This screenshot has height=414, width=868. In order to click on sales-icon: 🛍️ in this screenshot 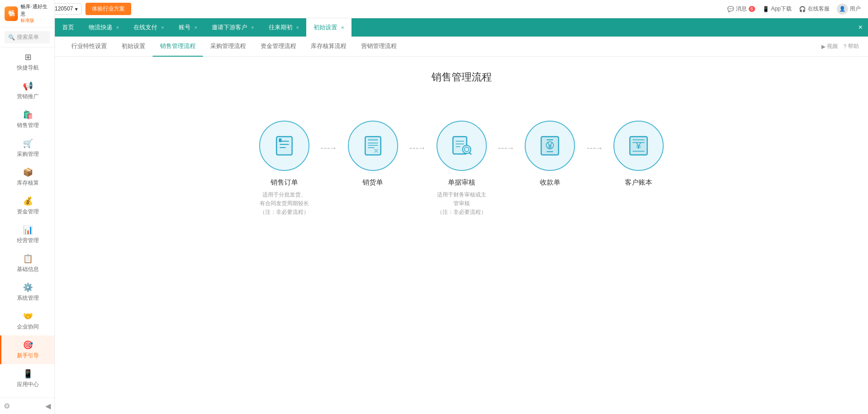, I will do `click(28, 115)`.